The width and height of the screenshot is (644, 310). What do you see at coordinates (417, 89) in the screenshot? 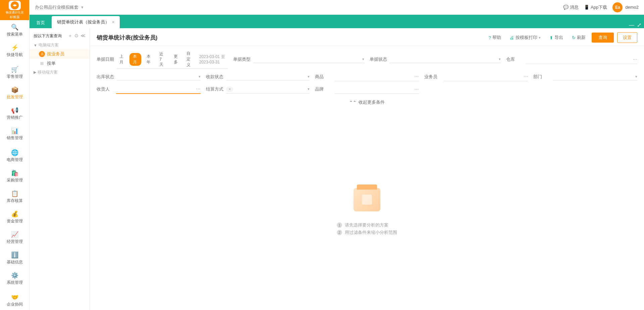
I see `brand-dots-icon: ···` at bounding box center [417, 89].